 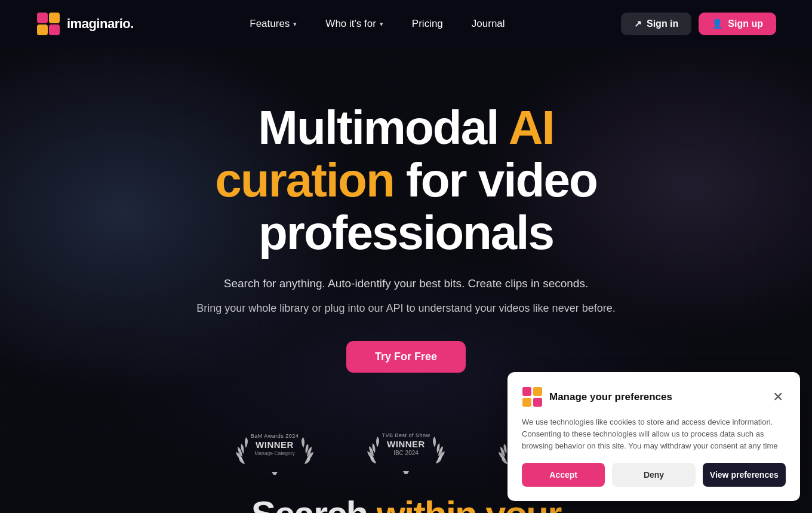 What do you see at coordinates (406, 453) in the screenshot?
I see `award-event-label: IBC 2024` at bounding box center [406, 453].